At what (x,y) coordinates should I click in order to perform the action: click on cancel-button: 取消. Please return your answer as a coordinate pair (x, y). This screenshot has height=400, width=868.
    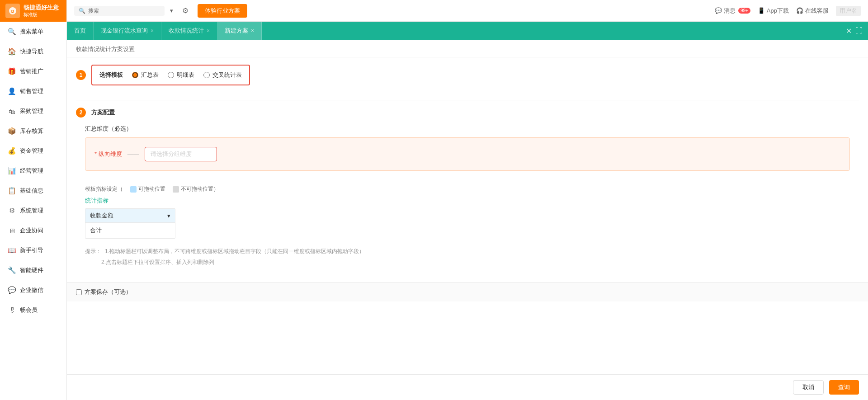
    Looking at the image, I should click on (808, 387).